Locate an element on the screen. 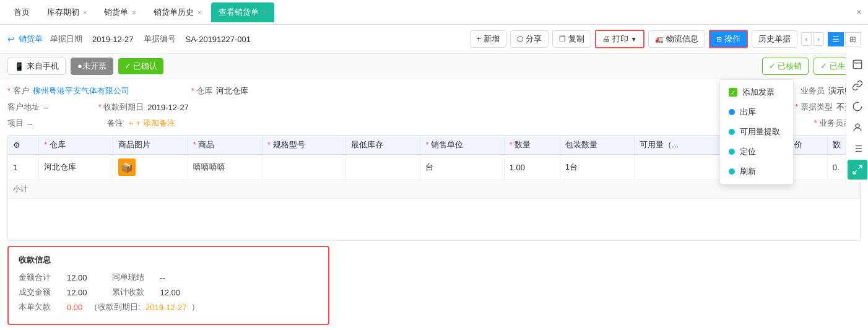 The height and width of the screenshot is (330, 868). total-label: 金额合计 is located at coordinates (40, 277).